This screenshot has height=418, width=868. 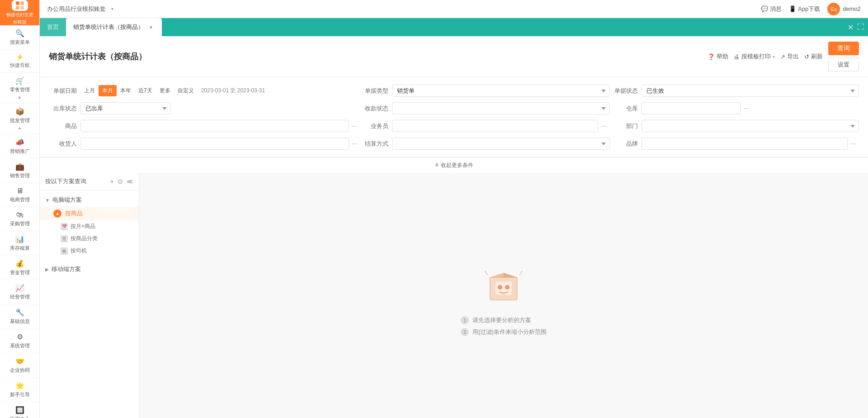 What do you see at coordinates (64, 239) in the screenshot?
I see `category-icon: ☰` at bounding box center [64, 239].